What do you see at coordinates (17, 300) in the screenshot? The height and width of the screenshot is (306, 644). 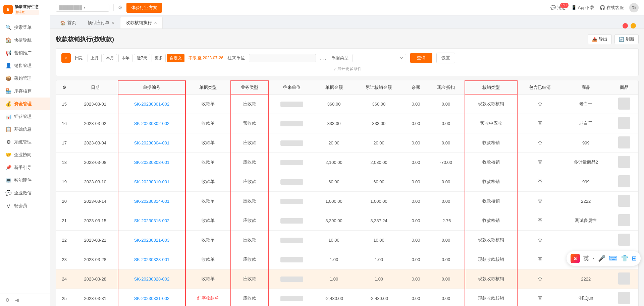 I see `collapse-icon: ◀` at bounding box center [17, 300].